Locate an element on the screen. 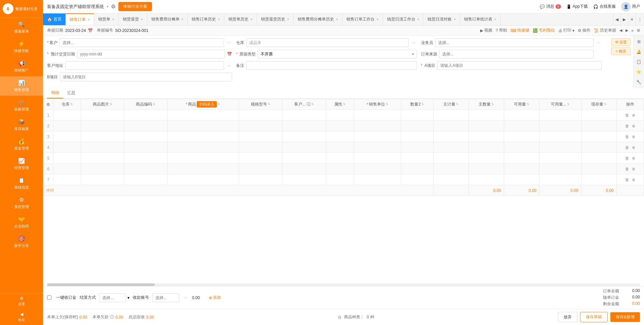 The image size is (644, 325). sidebar-item-marketing: 📢 营销推广 is located at coordinates (22, 67).